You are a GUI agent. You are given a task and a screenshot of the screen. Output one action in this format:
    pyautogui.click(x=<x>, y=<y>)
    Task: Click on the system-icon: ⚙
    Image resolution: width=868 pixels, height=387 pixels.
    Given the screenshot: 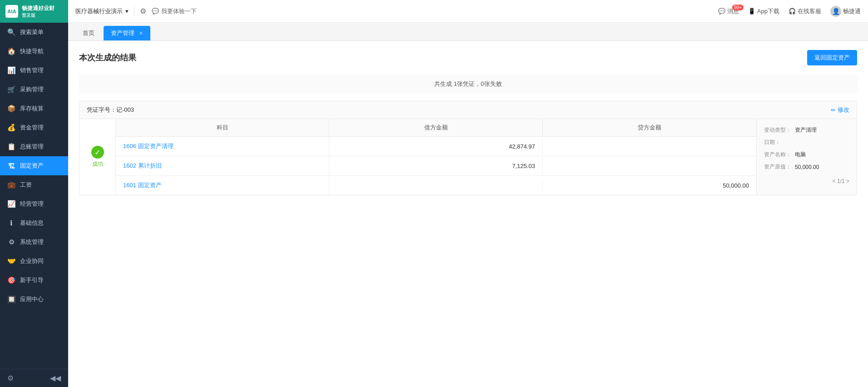 What is the action you would take?
    pyautogui.click(x=11, y=242)
    